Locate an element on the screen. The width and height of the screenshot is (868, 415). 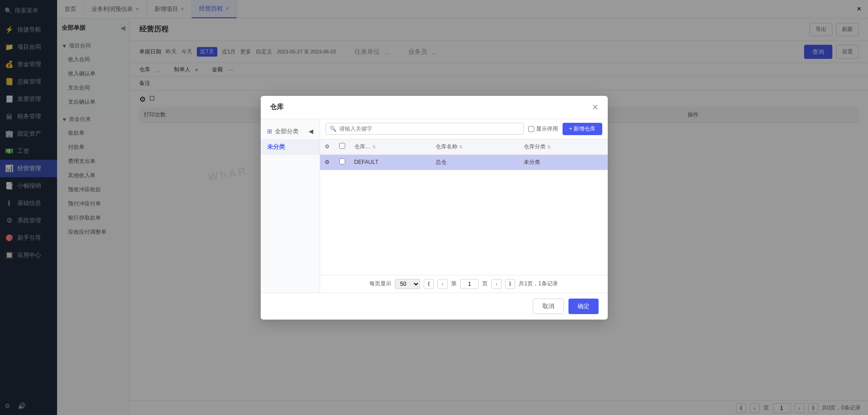
page-number-input is located at coordinates (469, 284).